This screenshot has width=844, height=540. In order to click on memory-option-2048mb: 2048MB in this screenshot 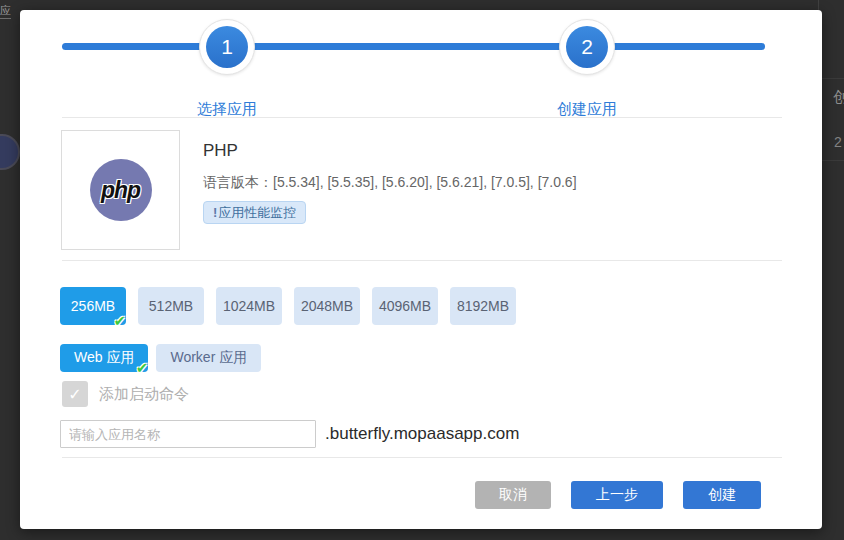, I will do `click(327, 306)`.